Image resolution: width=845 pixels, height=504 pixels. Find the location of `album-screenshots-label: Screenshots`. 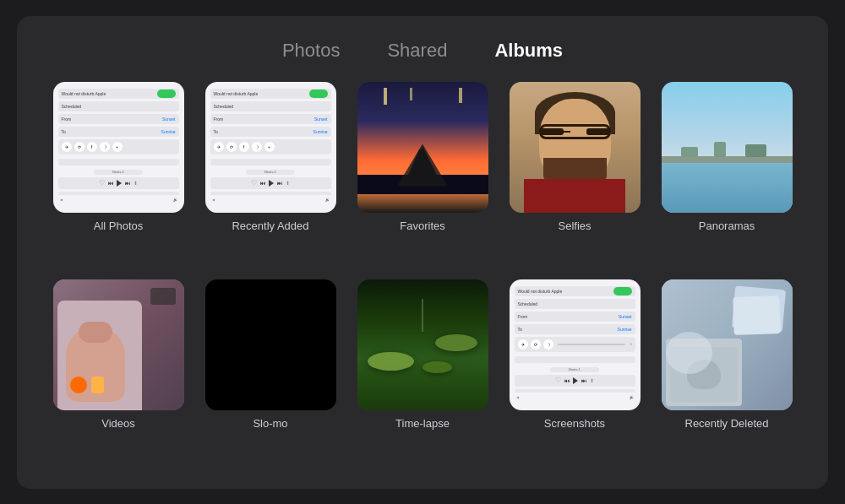

album-screenshots-label: Screenshots is located at coordinates (575, 424).